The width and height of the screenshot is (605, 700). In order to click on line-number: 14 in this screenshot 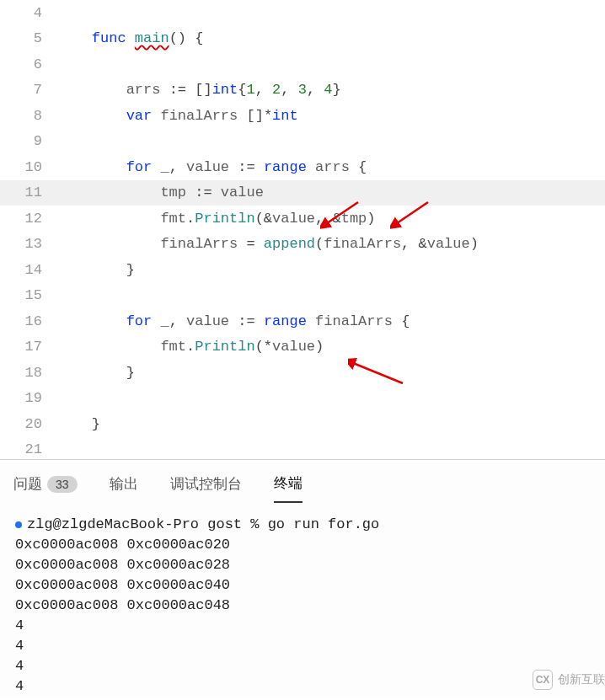, I will do `click(29, 270)`.